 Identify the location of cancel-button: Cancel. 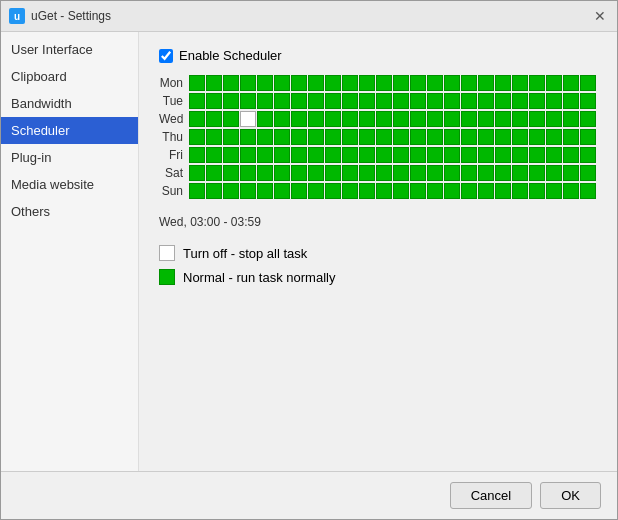
(491, 496).